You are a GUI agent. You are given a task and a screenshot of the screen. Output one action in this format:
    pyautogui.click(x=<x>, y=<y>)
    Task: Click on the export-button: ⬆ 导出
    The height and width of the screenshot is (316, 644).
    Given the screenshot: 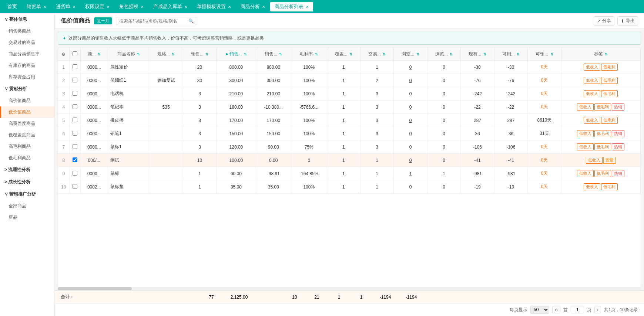 What is the action you would take?
    pyautogui.click(x=628, y=21)
    